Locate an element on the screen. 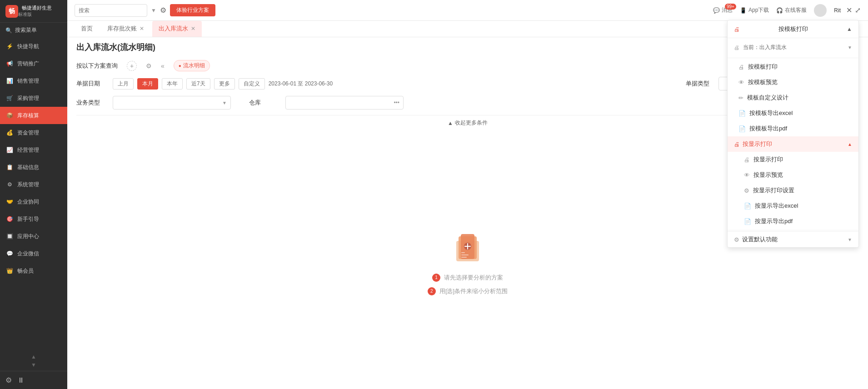  display-print-group-icon: 🖨 is located at coordinates (737, 145).